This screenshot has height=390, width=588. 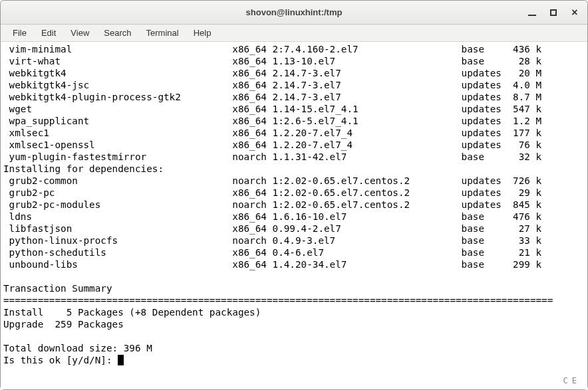 I want to click on maximize-button, so click(x=553, y=13).